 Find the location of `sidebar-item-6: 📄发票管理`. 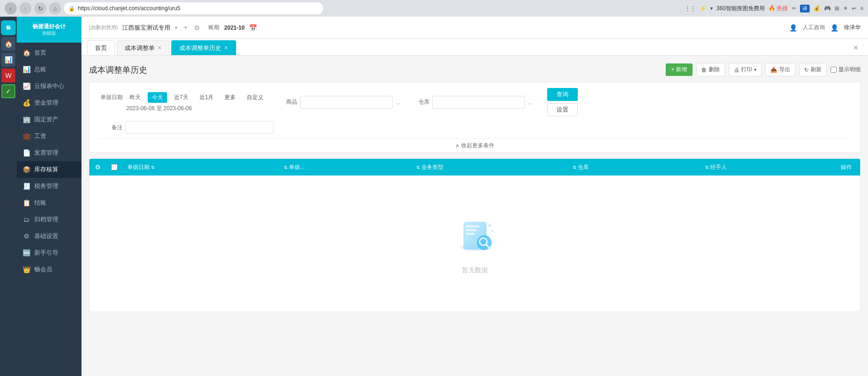

sidebar-item-6: 📄发票管理 is located at coordinates (49, 153).